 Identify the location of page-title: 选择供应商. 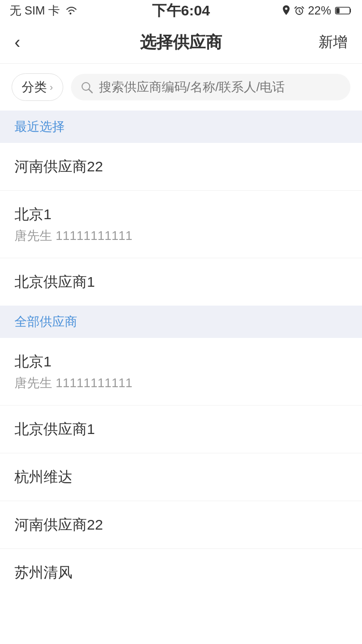
(181, 42).